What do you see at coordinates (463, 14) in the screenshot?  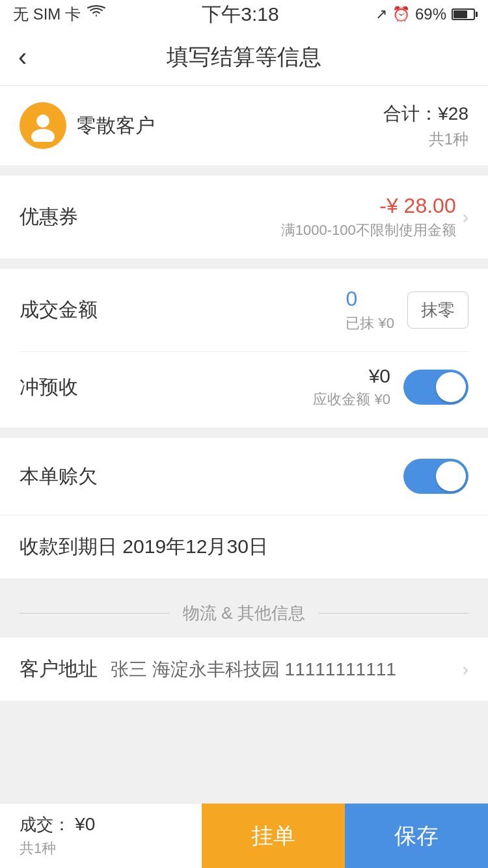 I see `battery-icon` at bounding box center [463, 14].